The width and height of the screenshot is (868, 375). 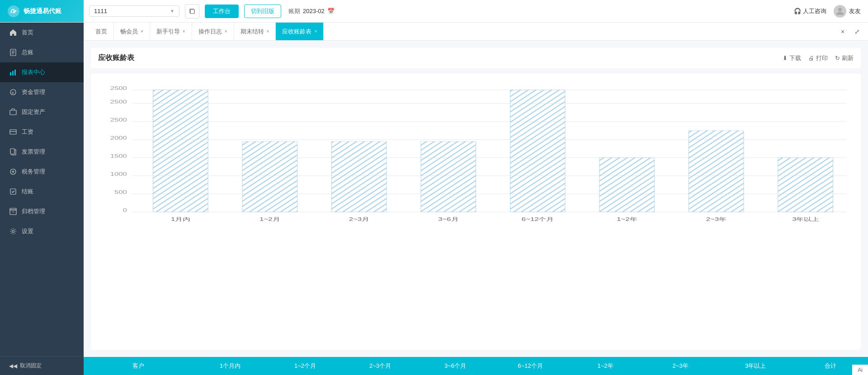 I want to click on svg-text: 3年以上, so click(x=806, y=219).